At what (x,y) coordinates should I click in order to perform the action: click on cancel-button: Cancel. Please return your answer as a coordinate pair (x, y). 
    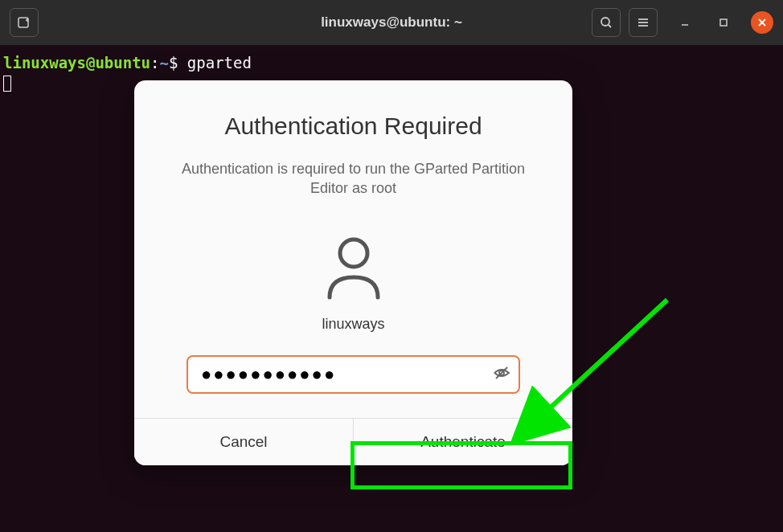
    Looking at the image, I should click on (244, 442).